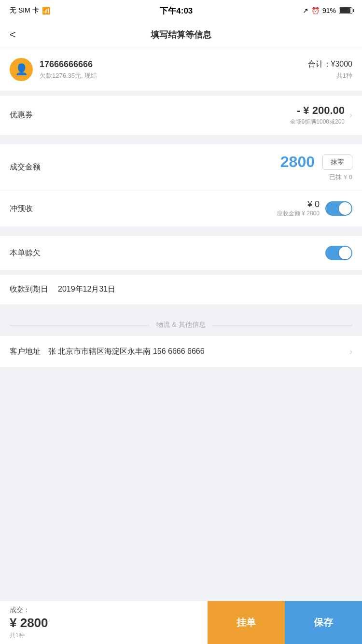  I want to click on prepay-amount: ¥ 0, so click(298, 205).